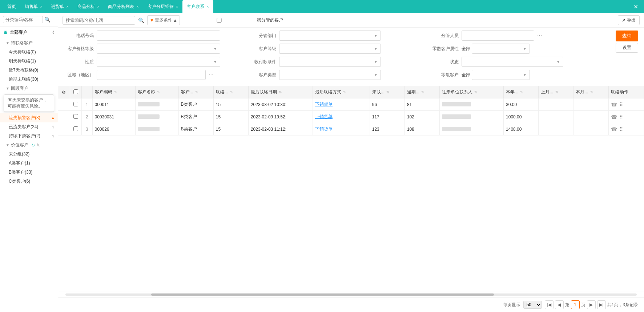  I want to click on my-customers-check, so click(219, 20).